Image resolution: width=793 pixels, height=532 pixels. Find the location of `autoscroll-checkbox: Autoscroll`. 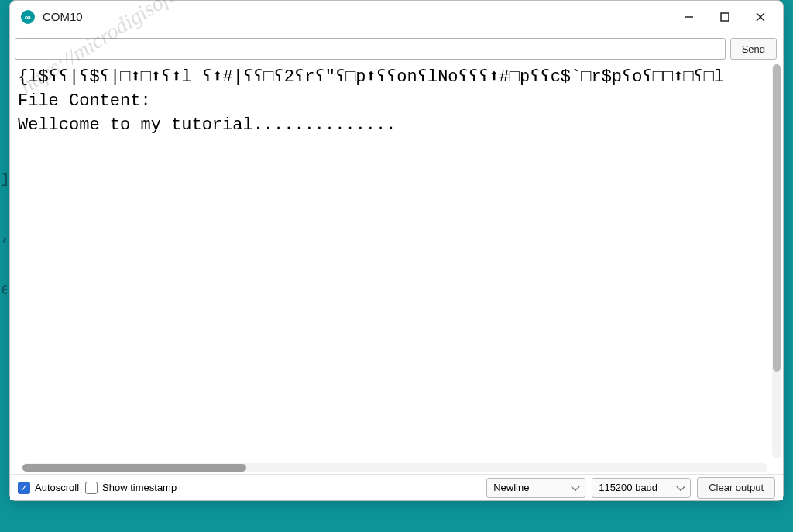

autoscroll-checkbox: Autoscroll is located at coordinates (48, 488).